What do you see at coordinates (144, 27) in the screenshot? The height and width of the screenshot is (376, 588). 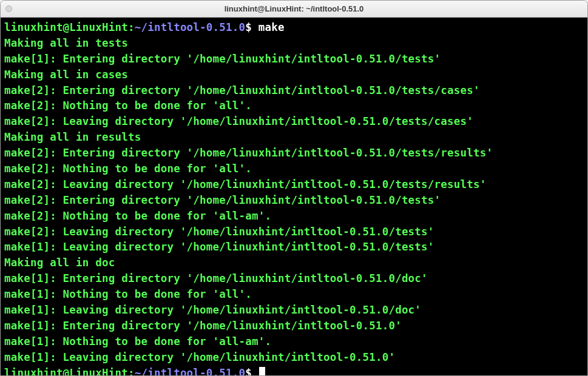 I see `prompt-line-1: linuxhint@LinuxHint:~/intltool-0.51.0$ m…` at bounding box center [144, 27].